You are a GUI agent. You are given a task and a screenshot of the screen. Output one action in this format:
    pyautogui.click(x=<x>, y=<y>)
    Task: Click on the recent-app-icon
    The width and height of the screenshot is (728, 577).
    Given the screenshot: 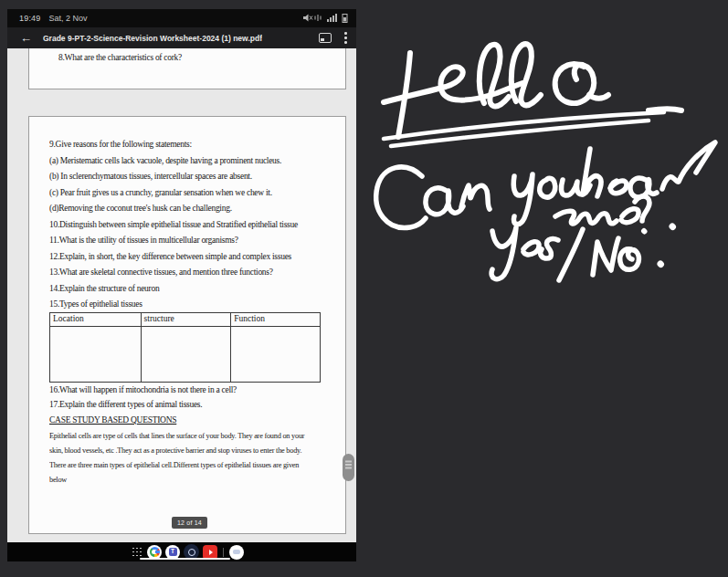 What is the action you would take?
    pyautogui.click(x=237, y=552)
    